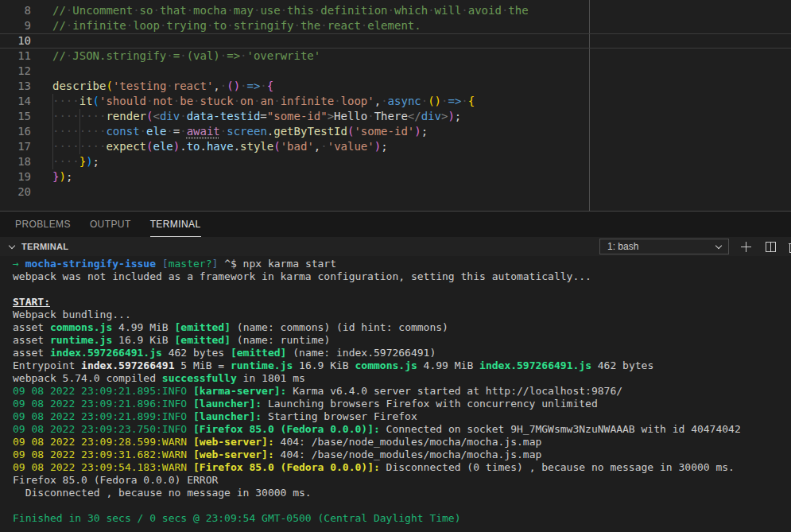 The image size is (791, 532). I want to click on code-line: 15········render(<div·data-testid="some-…, so click(396, 116).